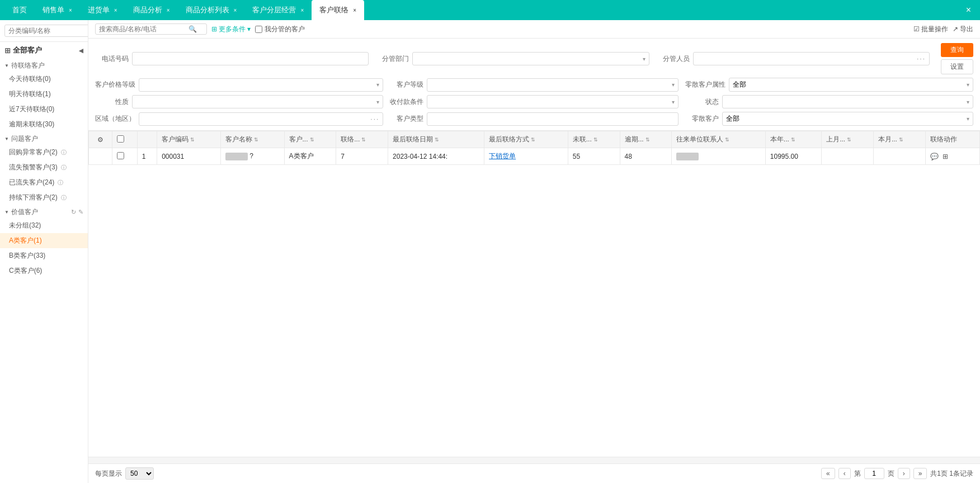  Describe the element at coordinates (124, 473) in the screenshot. I see `footer-left: 每页显示 50 100 200` at that location.